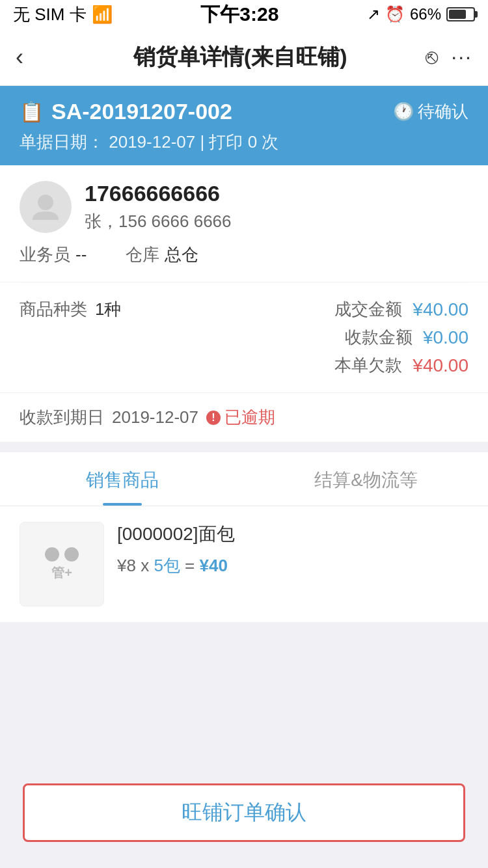 The image size is (488, 868). Describe the element at coordinates (108, 310) in the screenshot. I see `category-value: 1种` at that location.